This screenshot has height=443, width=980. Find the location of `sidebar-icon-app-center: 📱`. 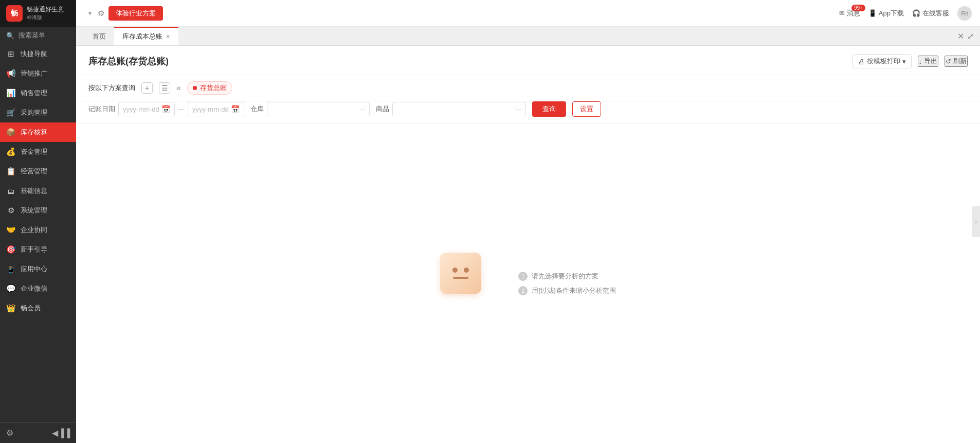

sidebar-icon-app-center: 📱 is located at coordinates (11, 269).